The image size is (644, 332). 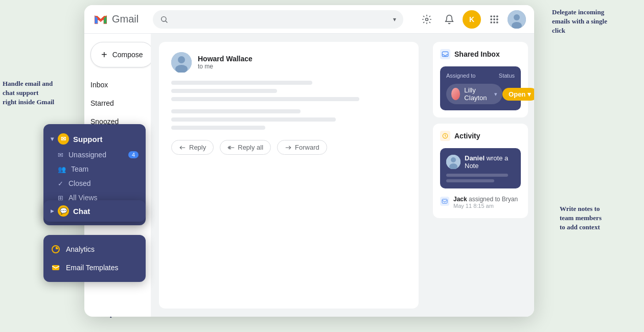 I want to click on support-closed-item: ✓ Closed, so click(x=95, y=183).